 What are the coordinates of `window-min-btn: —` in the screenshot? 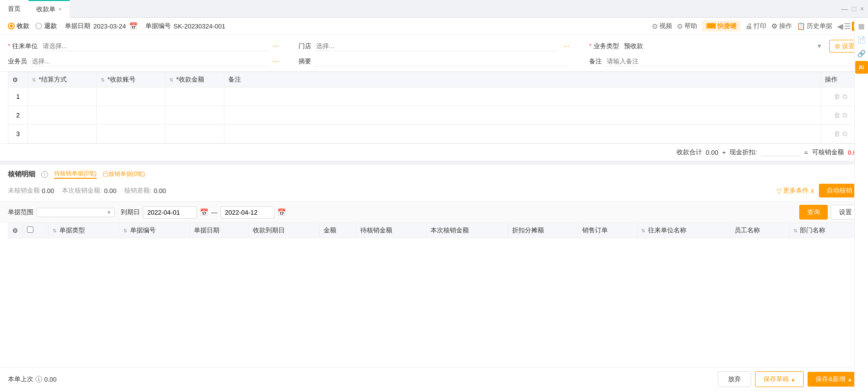 It's located at (844, 9).